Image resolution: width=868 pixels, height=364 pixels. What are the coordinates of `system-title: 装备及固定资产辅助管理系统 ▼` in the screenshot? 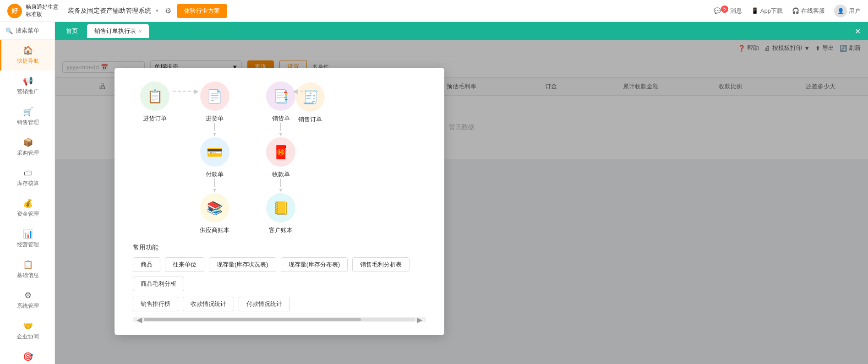 It's located at (114, 11).